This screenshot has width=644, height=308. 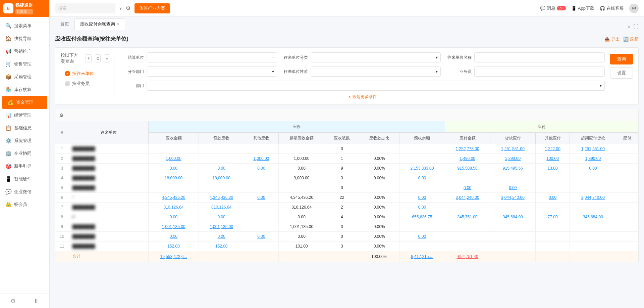 What do you see at coordinates (553, 8) in the screenshot?
I see `messages-item: 💬 消息 99+` at bounding box center [553, 8].